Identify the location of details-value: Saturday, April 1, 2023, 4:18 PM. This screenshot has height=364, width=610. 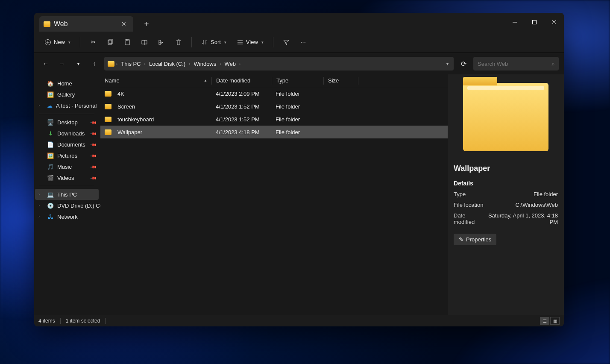
(523, 219).